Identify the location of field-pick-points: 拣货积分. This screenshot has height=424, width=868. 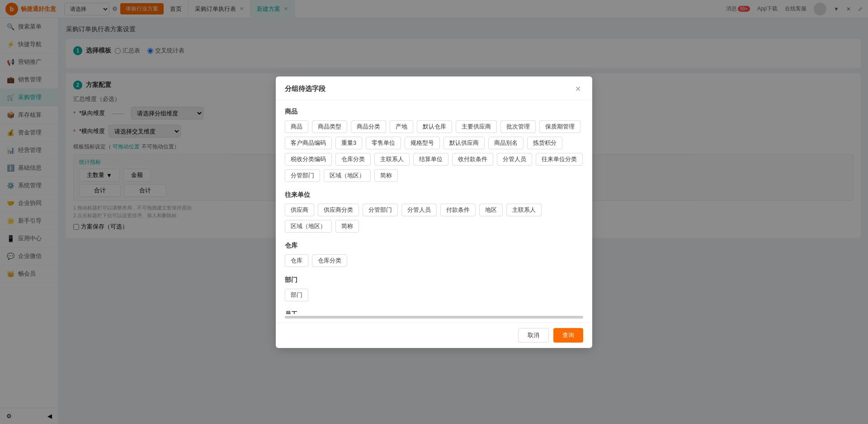
(545, 143).